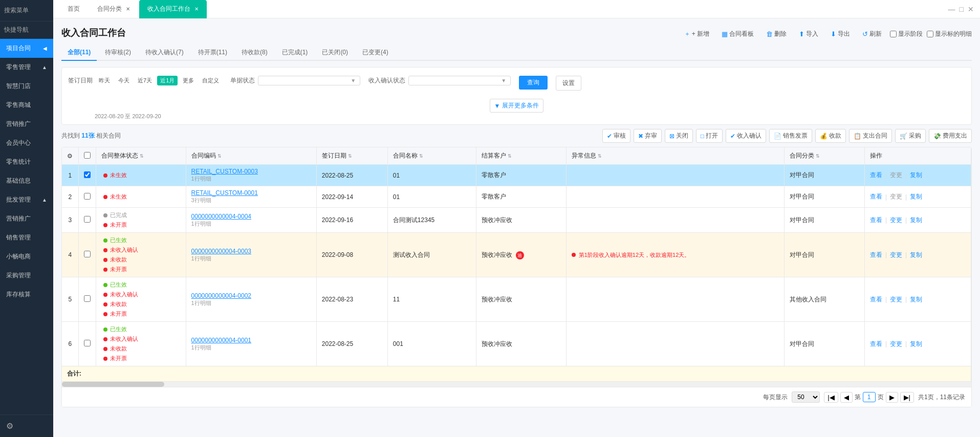 This screenshot has height=437, width=980. What do you see at coordinates (896, 220) in the screenshot?
I see `row3-edit-link: 变更` at bounding box center [896, 220].